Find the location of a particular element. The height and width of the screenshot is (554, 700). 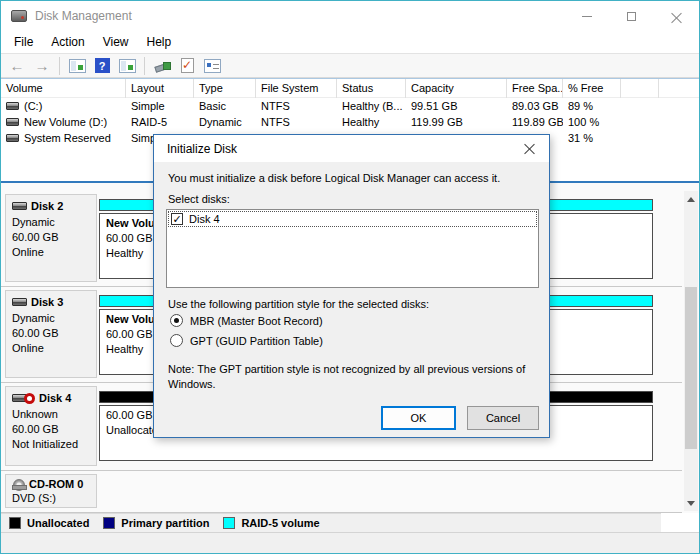

disk-drive-icon is located at coordinates (20, 302).